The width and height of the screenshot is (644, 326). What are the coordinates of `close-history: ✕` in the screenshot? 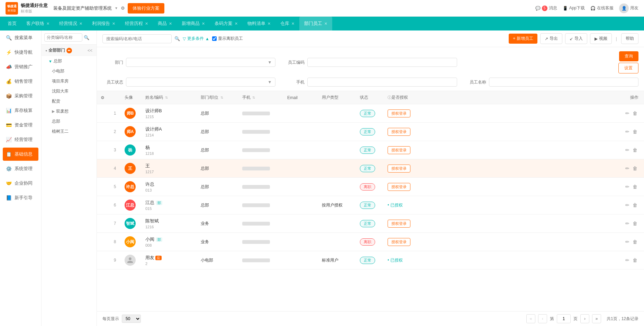 It's located at (147, 24).